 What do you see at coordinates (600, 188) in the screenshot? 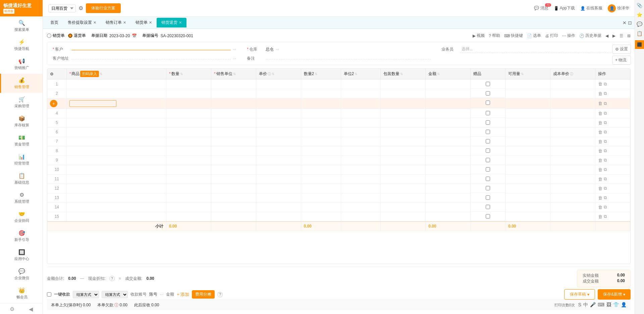
I see `del-12: 🗑` at bounding box center [600, 188].